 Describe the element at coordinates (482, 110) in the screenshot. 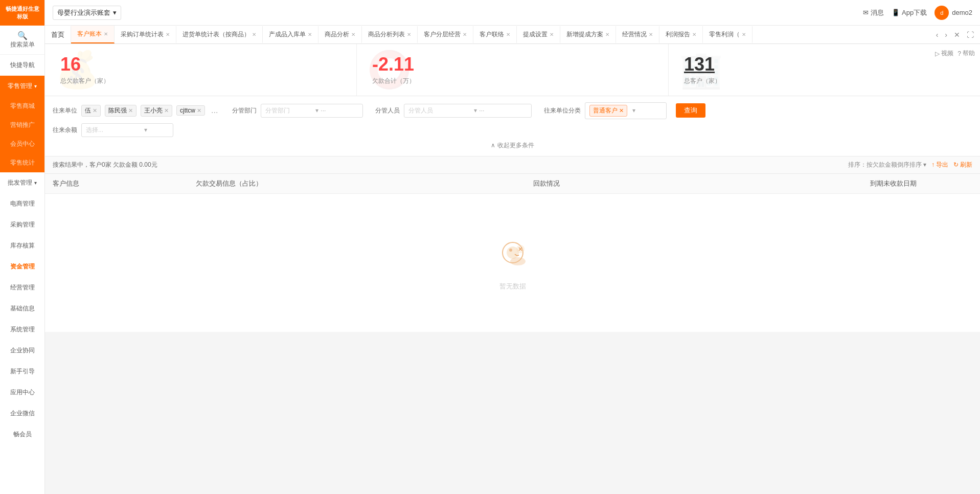

I see `person-more-icon: ···` at that location.